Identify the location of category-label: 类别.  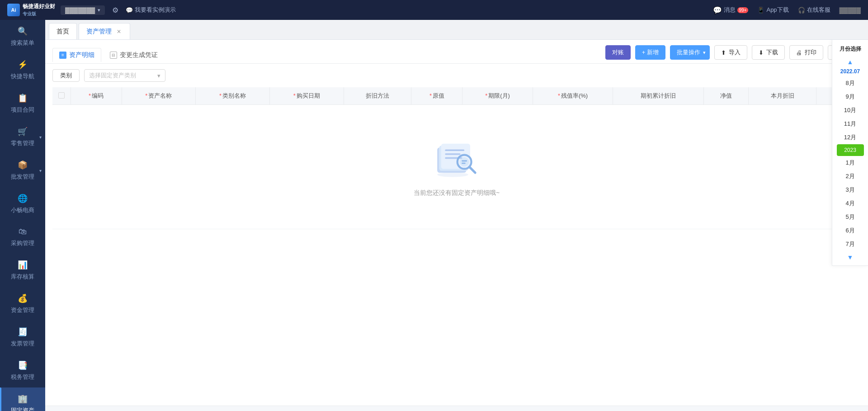
(66, 76).